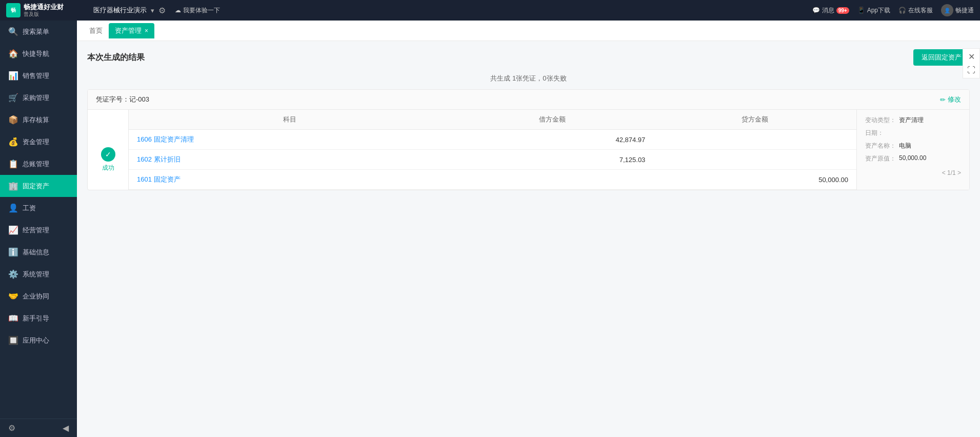 Image resolution: width=980 pixels, height=437 pixels. What do you see at coordinates (492, 140) in the screenshot?
I see `table-row: 1606 固定资产清理 42,874.97` at bounding box center [492, 140].